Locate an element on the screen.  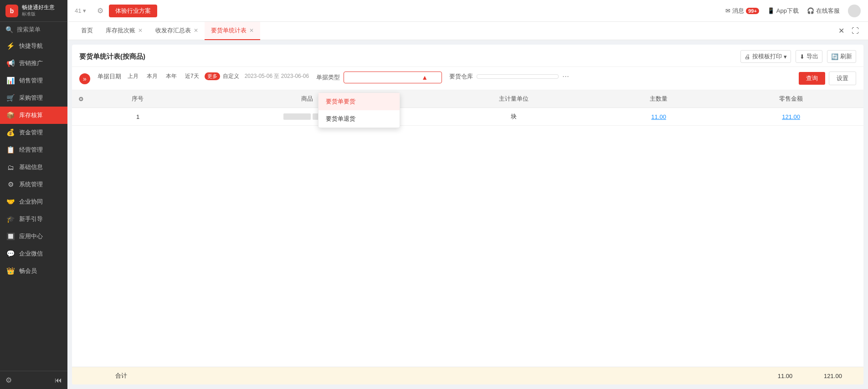
topbar-gear-icon: ⚙ is located at coordinates (100, 11).